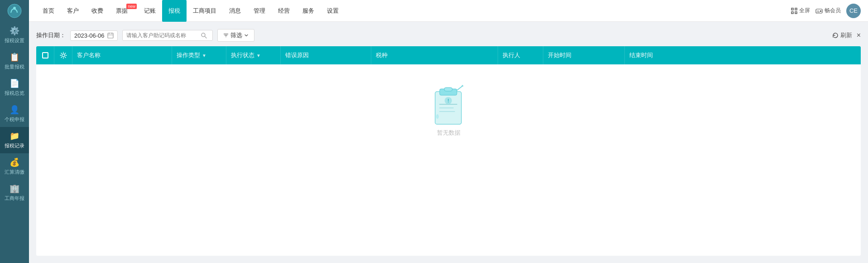 The width and height of the screenshot is (868, 263). Describe the element at coordinates (14, 136) in the screenshot. I see `baoshui-jilu-icon: 📁` at that location.